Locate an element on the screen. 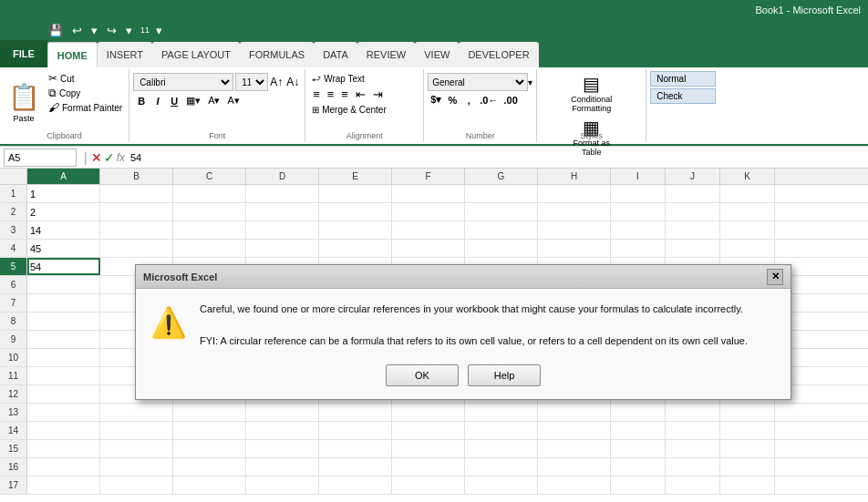 Image resolution: width=868 pixels, height=502 pixels. merge-center-button: ⊞ Merge & Center is located at coordinates (349, 109).